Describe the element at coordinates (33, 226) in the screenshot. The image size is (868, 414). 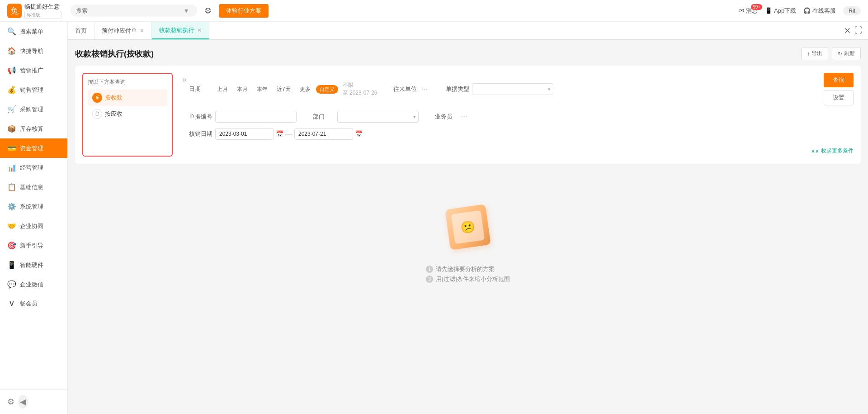
I see `sidebar-item-enterprise: 🤝 企业协同` at that location.